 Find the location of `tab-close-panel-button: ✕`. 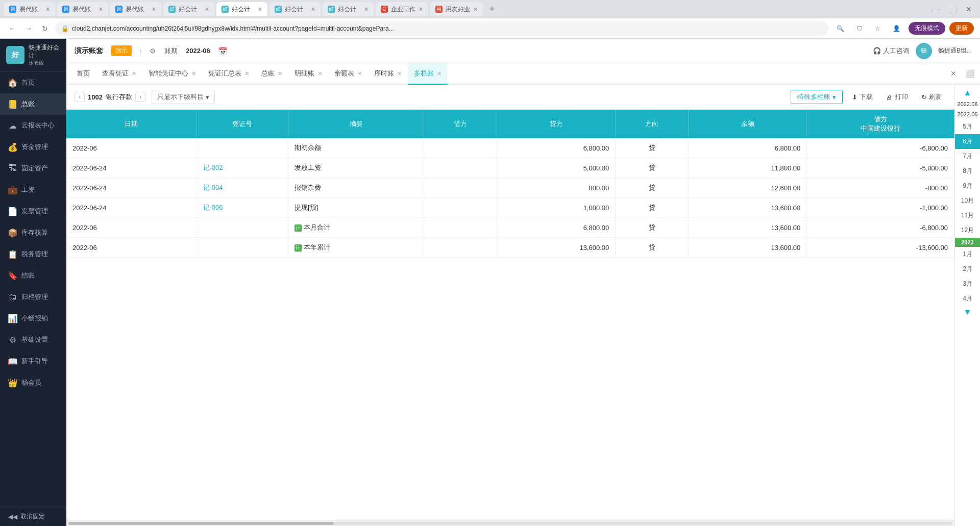

tab-close-panel-button: ✕ is located at coordinates (953, 73).